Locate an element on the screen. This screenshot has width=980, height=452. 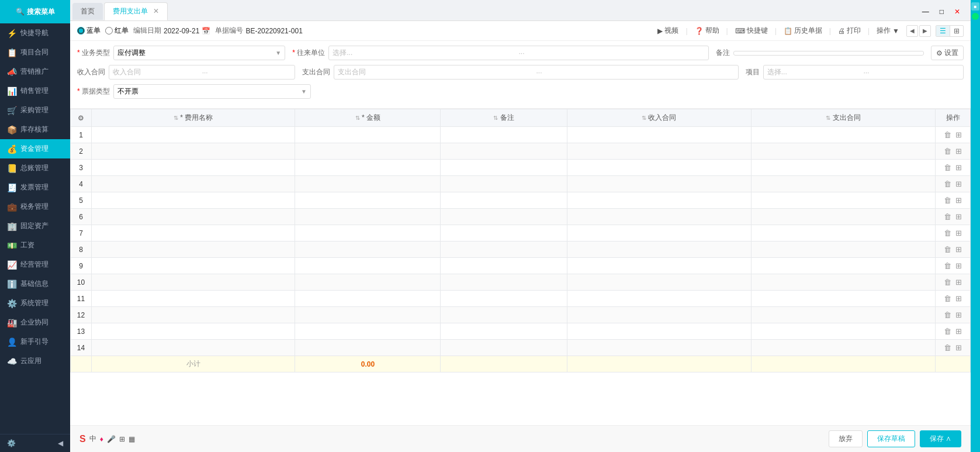
project-dots-icon: ··· is located at coordinates (912, 73).